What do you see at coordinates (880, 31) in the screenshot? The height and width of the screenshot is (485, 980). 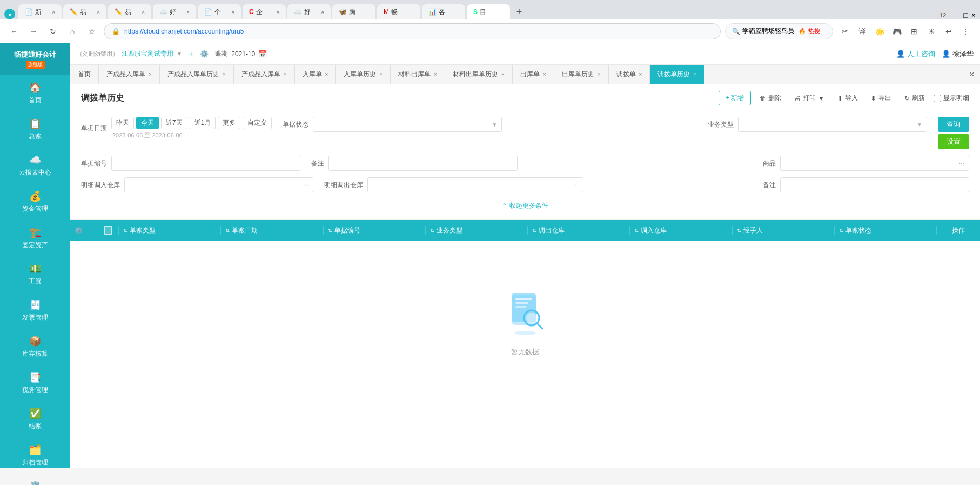 I see `extension1: 🌟` at bounding box center [880, 31].